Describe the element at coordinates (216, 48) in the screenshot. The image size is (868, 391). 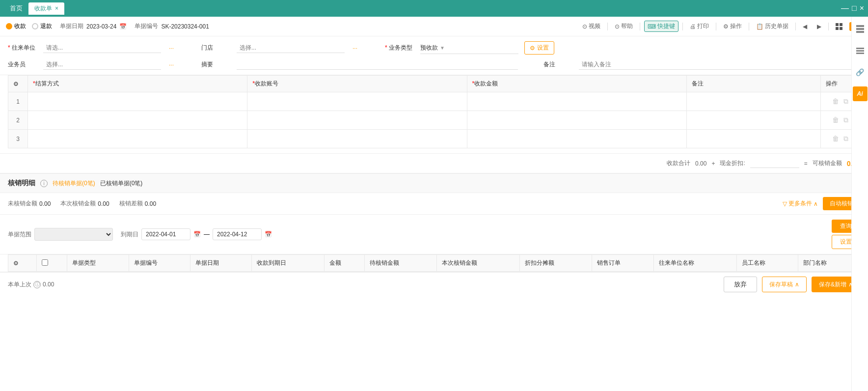
I see `shop-label: 门店` at that location.